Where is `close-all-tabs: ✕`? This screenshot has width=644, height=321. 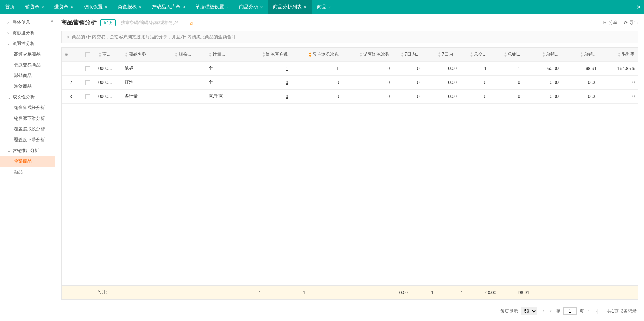
close-all-tabs: ✕ is located at coordinates (639, 7).